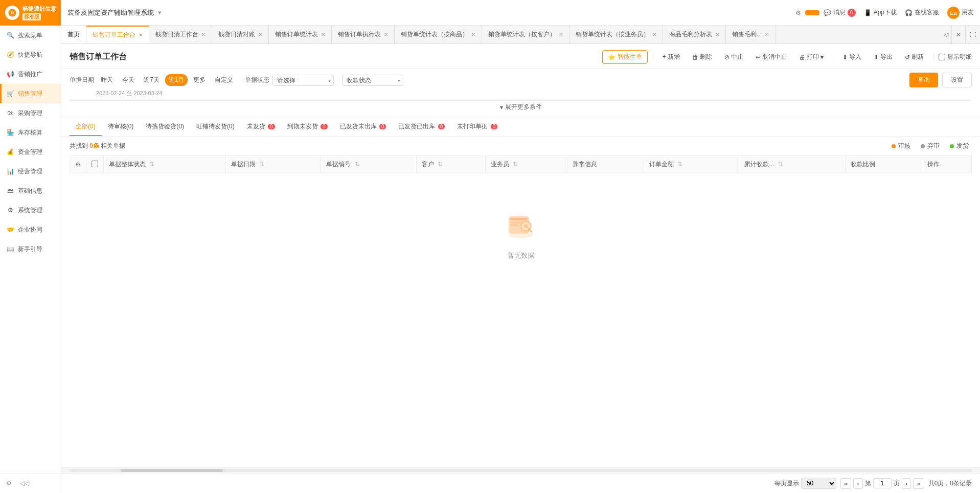  Describe the element at coordinates (152, 164) in the screenshot. I see `col-status-sort: ⇅` at that location.